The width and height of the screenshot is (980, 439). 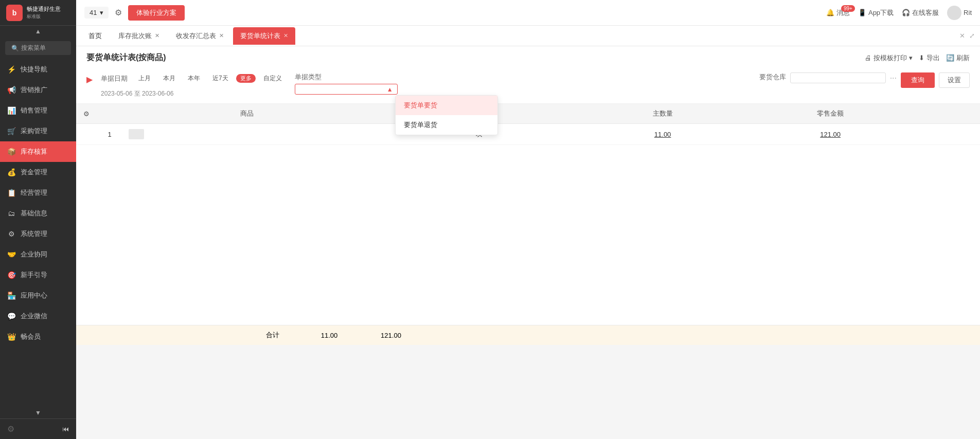 I want to click on logo-icon: b, so click(x=14, y=13).